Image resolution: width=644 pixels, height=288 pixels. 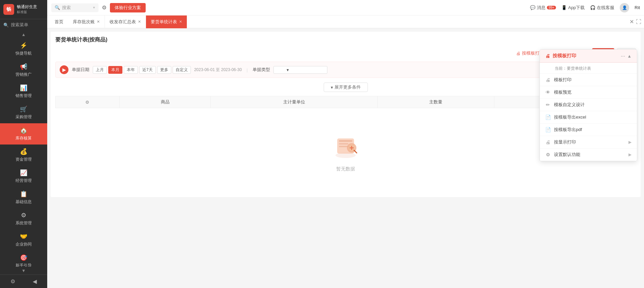 What do you see at coordinates (100, 70) in the screenshot?
I see `date-btn-prev-month: 上月` at bounding box center [100, 70].